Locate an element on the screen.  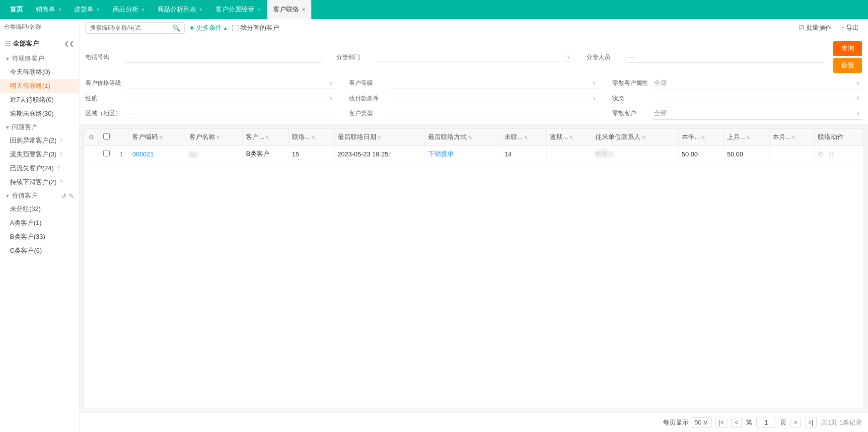
td-row-this-year: 50.00 is located at coordinates (701, 154).